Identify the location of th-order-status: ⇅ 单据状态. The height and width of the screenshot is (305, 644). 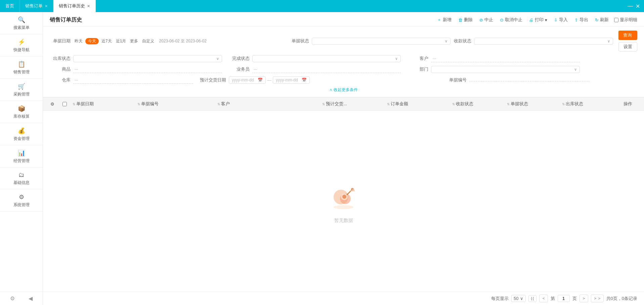
(532, 104).